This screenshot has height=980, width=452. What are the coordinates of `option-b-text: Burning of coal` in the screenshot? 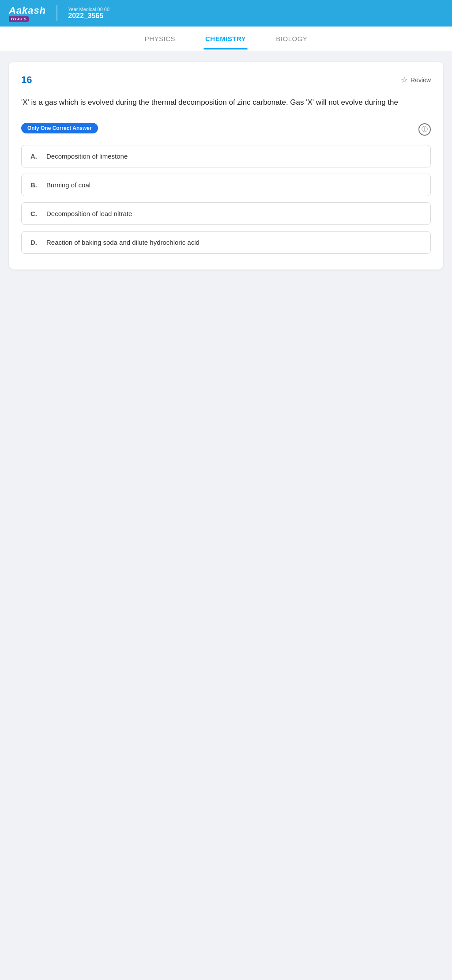 It's located at (68, 185).